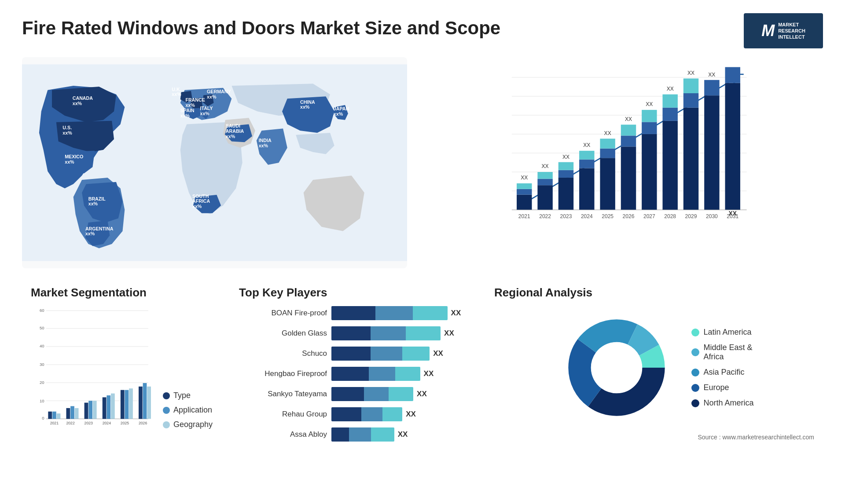 This screenshot has width=845, height=504. Describe the element at coordinates (783, 31) in the screenshot. I see `logo-container: M MARKET RESEARCH INTELLECT` at that location.